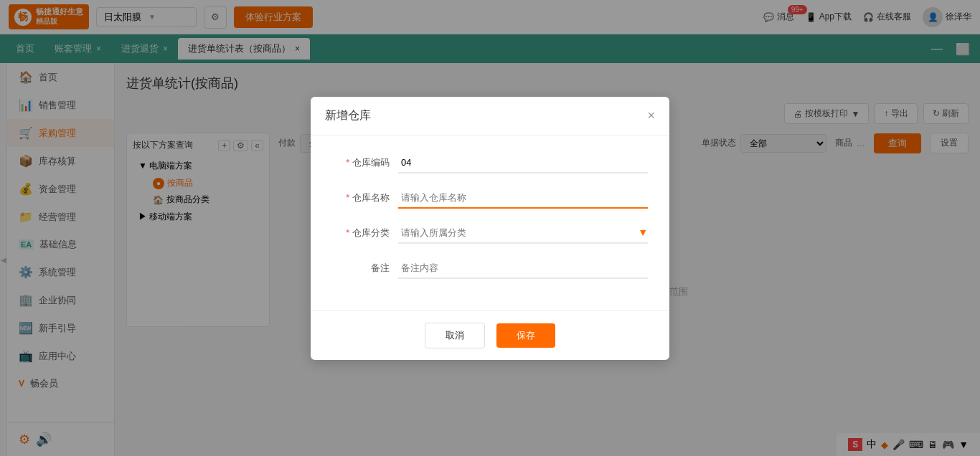 This screenshot has height=456, width=980. What do you see at coordinates (361, 163) in the screenshot?
I see `code-label: 仓库编码` at bounding box center [361, 163].